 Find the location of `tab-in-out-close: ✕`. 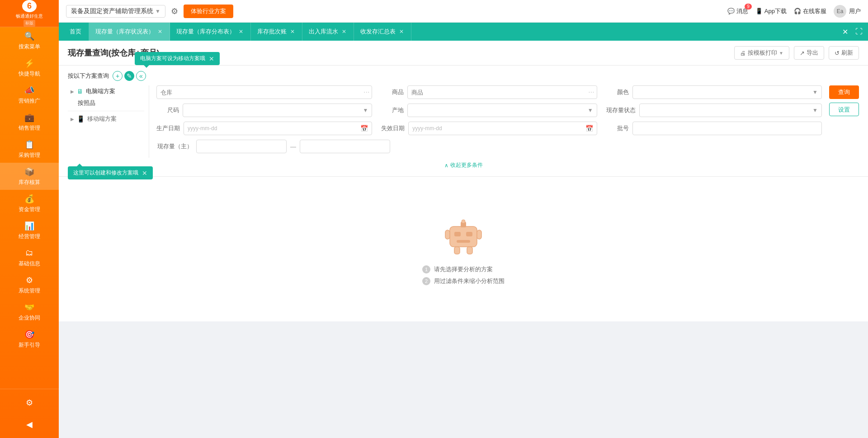

tab-in-out-close: ✕ is located at coordinates (344, 32).